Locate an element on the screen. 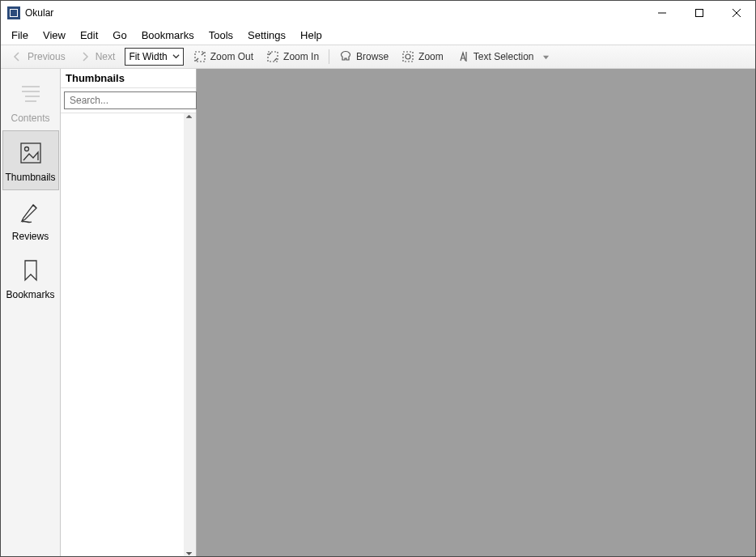 The width and height of the screenshot is (756, 557). menu-edit: Edit is located at coordinates (89, 36).